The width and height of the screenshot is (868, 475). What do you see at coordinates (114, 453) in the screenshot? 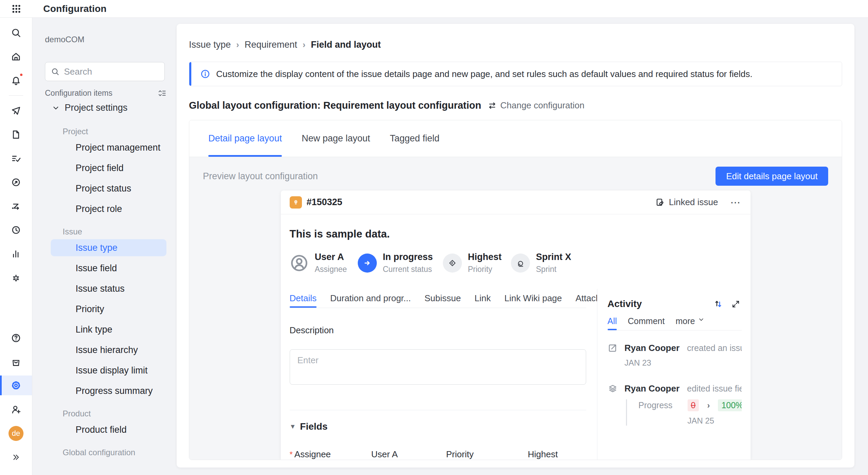
I see `sidebar-group-global-configuration: Global configuration` at bounding box center [114, 453].